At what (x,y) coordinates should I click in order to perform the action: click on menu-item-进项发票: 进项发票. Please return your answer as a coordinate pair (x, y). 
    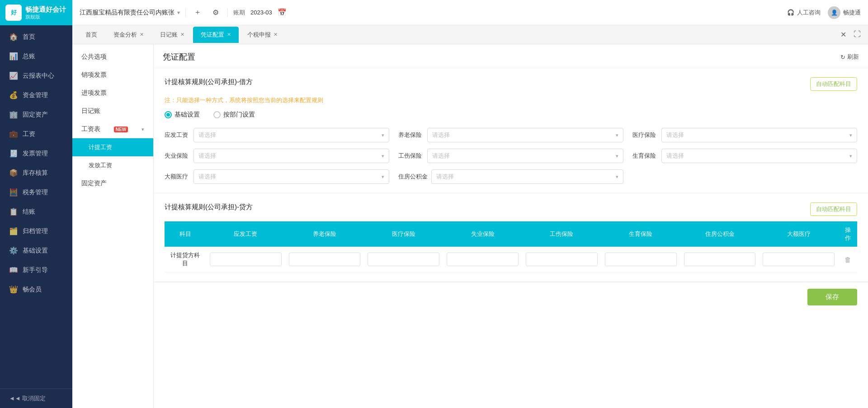
    Looking at the image, I should click on (113, 93).